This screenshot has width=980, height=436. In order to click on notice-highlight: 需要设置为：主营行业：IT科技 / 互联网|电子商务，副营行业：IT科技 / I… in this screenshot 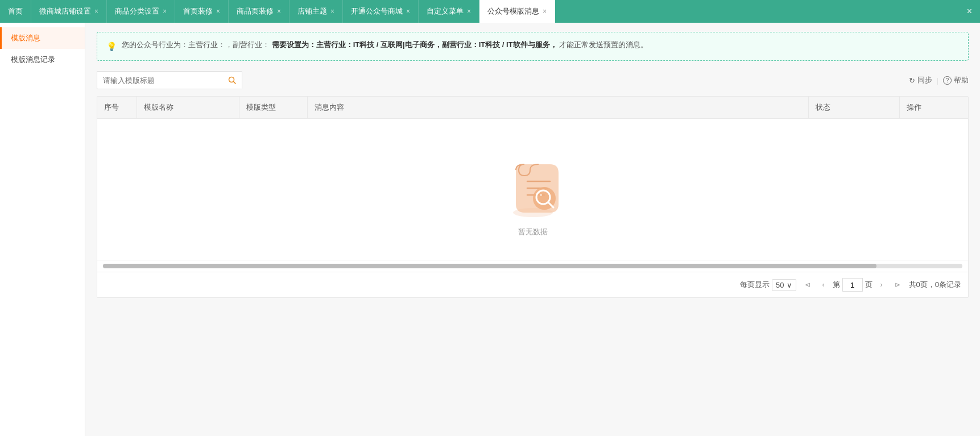, I will do `click(415, 44)`.